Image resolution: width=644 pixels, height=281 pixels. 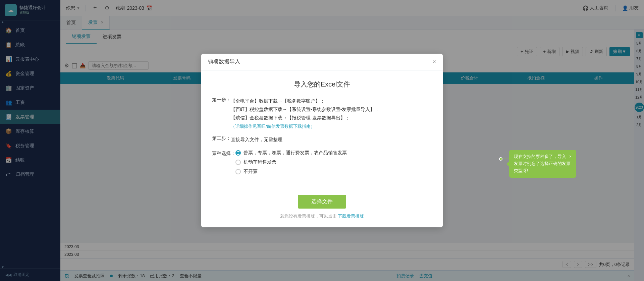 I want to click on modal-close-btn: ×, so click(x=434, y=62).